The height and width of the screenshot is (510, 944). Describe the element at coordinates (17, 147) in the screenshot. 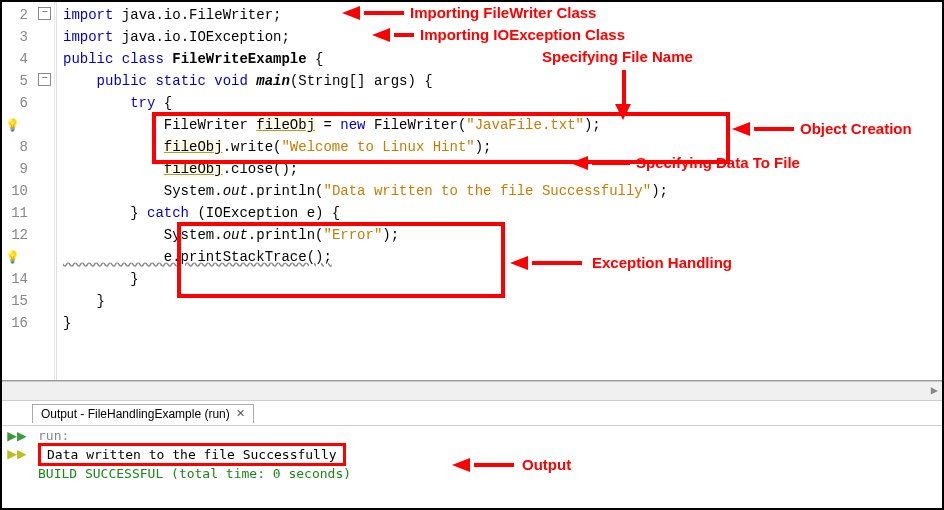

I see `line-number: 8` at that location.